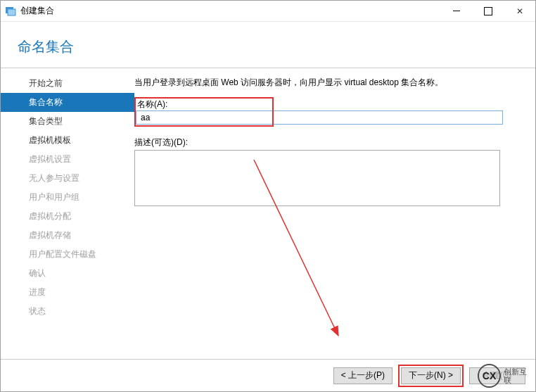 The width and height of the screenshot is (536, 392). Describe the element at coordinates (363, 376) in the screenshot. I see `previous-button: < 上一步(P)` at that location.